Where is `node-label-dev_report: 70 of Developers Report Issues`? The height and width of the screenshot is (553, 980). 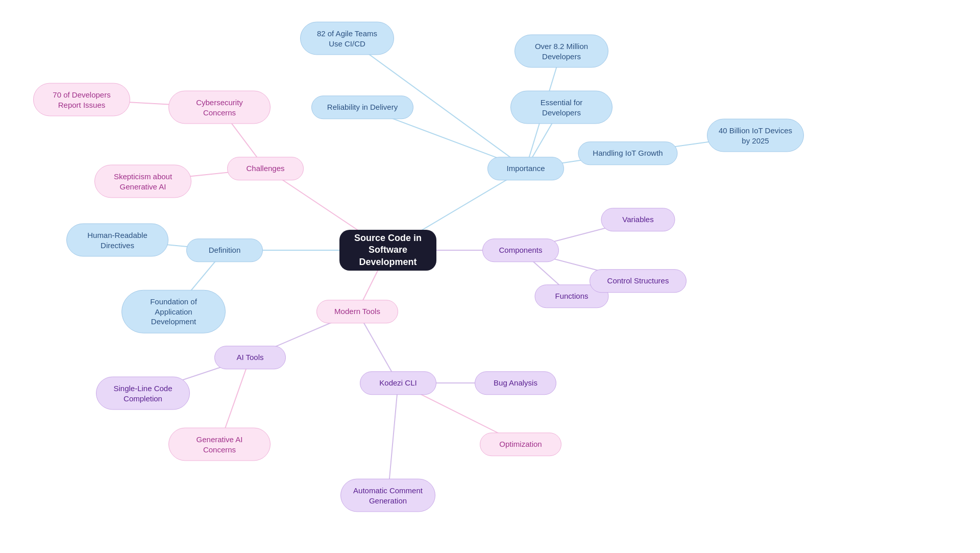 node-label-dev_report: 70 of Developers Report Issues is located at coordinates (82, 100).